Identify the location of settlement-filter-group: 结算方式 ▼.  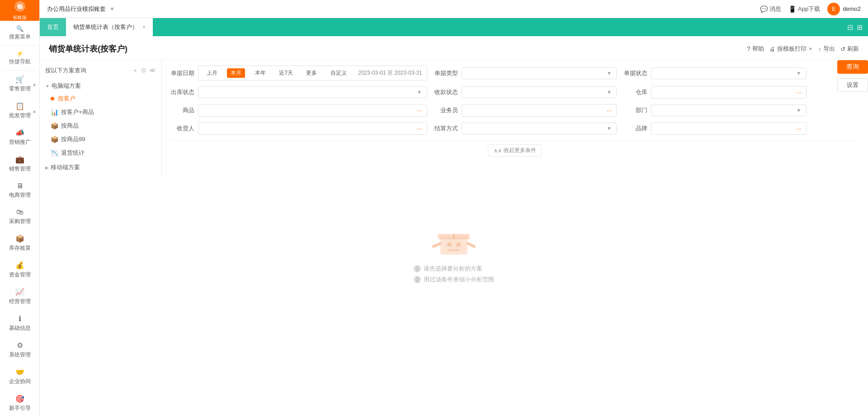
(525, 128).